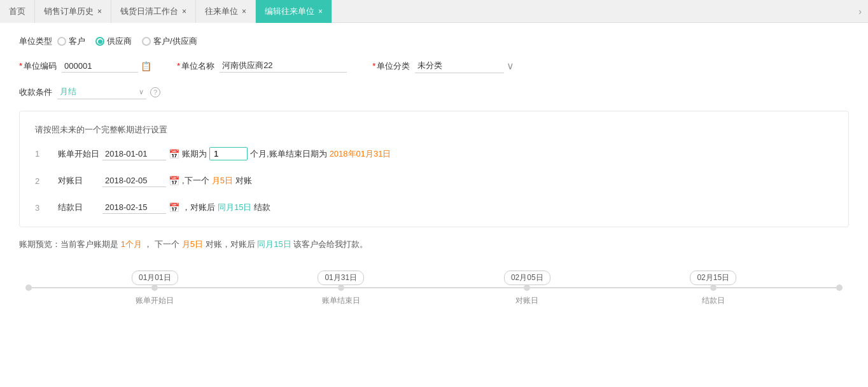 The height and width of the screenshot is (387, 868). Describe the element at coordinates (321, 11) in the screenshot. I see `close-tab-edit-partner: ×` at that location.